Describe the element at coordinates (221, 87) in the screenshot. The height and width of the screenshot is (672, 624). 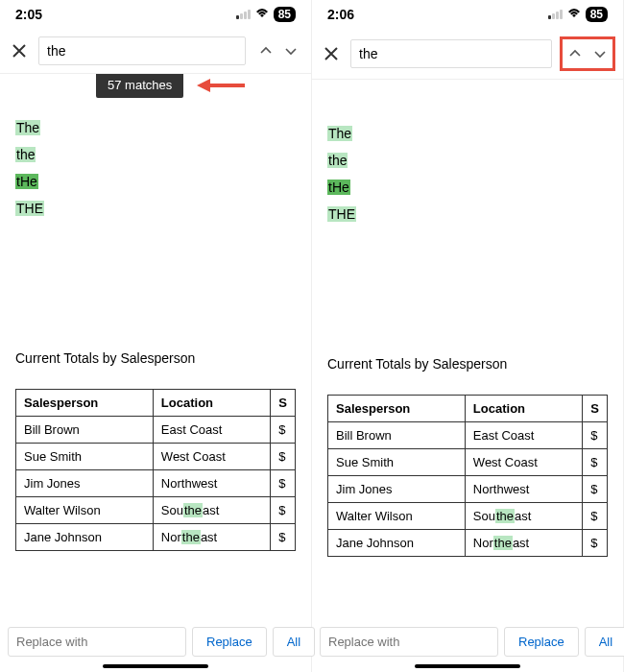
I see `annotation-arrow-icon` at that location.